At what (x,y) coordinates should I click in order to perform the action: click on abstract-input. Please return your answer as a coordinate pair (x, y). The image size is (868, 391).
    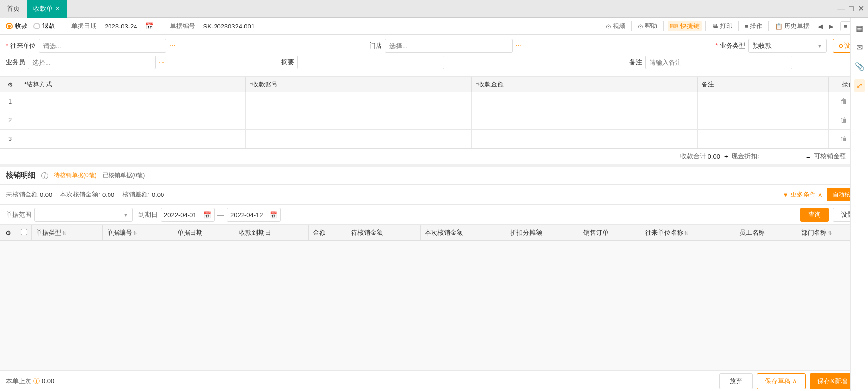
    Looking at the image, I should click on (371, 62).